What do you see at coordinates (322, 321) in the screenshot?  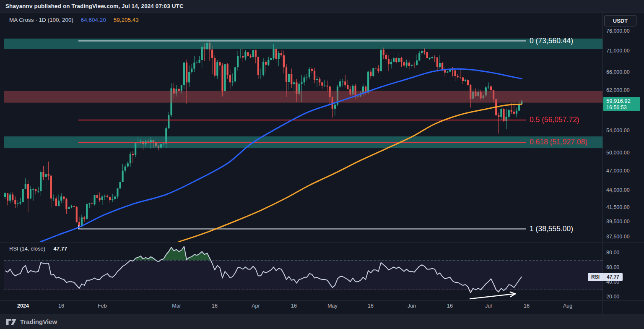 I see `footer-bar: TradingView` at bounding box center [322, 321].